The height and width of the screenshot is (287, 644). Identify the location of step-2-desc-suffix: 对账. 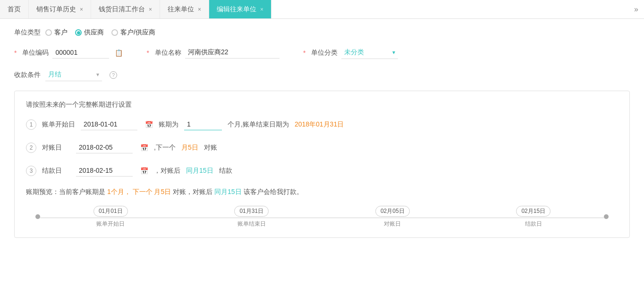
(211, 148).